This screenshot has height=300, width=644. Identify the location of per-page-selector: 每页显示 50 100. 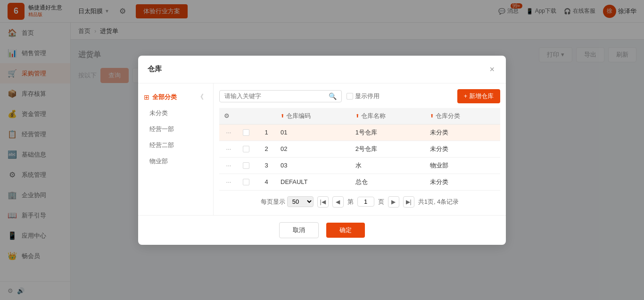
(287, 202).